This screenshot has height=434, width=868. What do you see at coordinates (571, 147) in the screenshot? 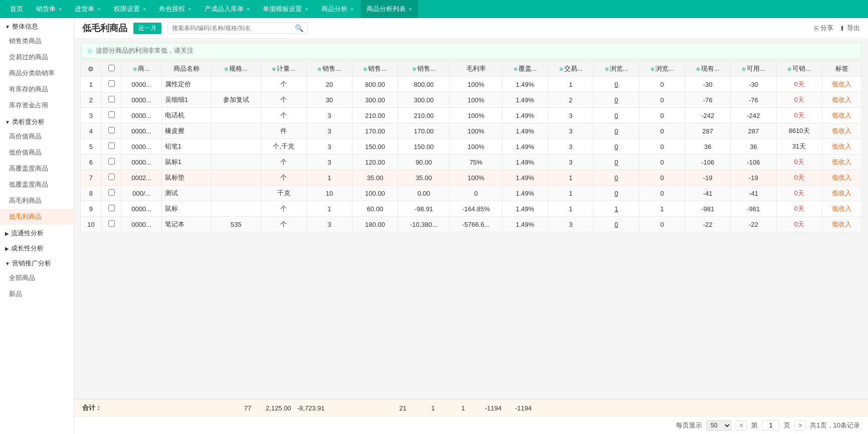
I see `row-trade: 3` at bounding box center [571, 147].